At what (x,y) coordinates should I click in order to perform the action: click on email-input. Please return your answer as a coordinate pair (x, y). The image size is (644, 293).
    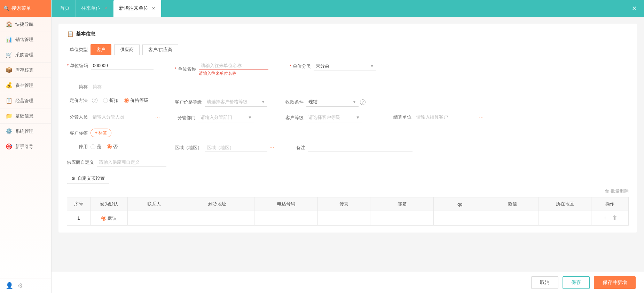
    Looking at the image, I should click on (402, 218).